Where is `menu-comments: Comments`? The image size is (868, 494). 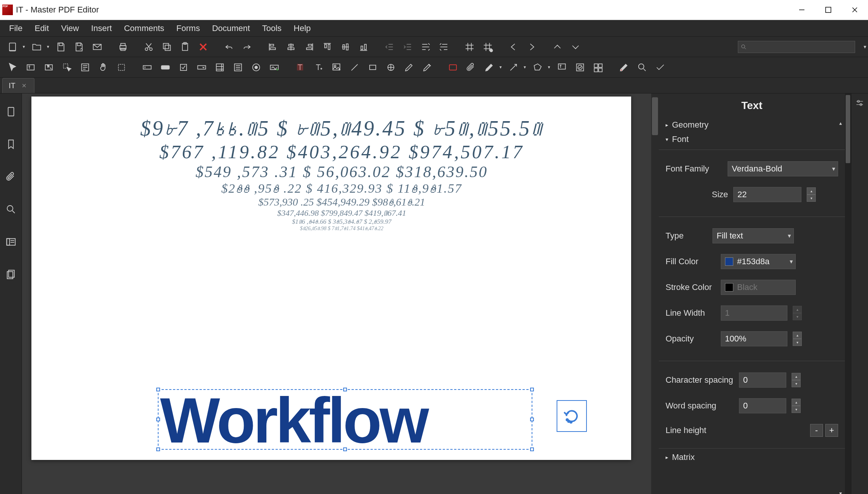
menu-comments: Comments is located at coordinates (144, 28).